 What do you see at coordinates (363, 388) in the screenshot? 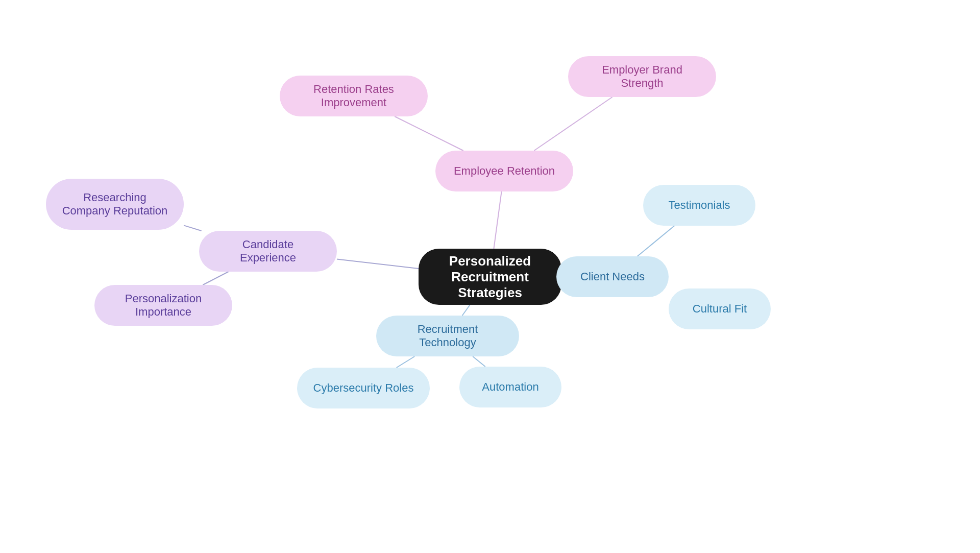
I see `node-cybersecurity-roles: Cybersecurity Roles` at bounding box center [363, 388].